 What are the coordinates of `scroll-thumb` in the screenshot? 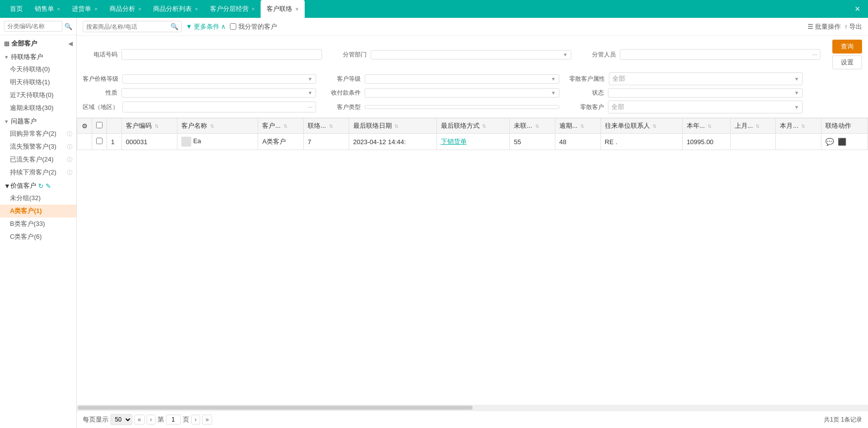 It's located at (275, 408).